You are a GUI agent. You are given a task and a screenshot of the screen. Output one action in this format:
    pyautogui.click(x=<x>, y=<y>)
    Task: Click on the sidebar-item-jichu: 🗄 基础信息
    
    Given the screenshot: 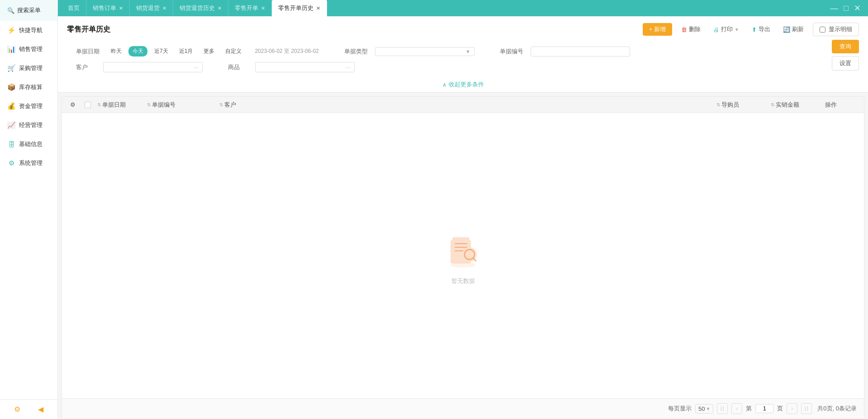 What is the action you would take?
    pyautogui.click(x=29, y=144)
    